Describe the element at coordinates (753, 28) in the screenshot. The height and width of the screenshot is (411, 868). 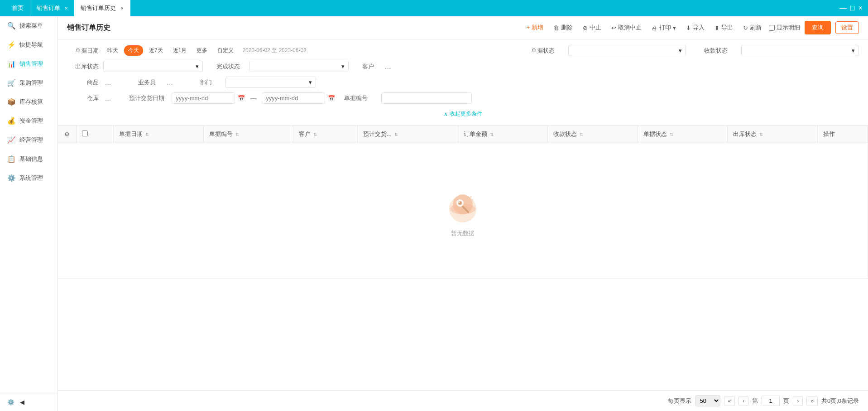
I see `refresh-button: ↻ 刷新` at that location.